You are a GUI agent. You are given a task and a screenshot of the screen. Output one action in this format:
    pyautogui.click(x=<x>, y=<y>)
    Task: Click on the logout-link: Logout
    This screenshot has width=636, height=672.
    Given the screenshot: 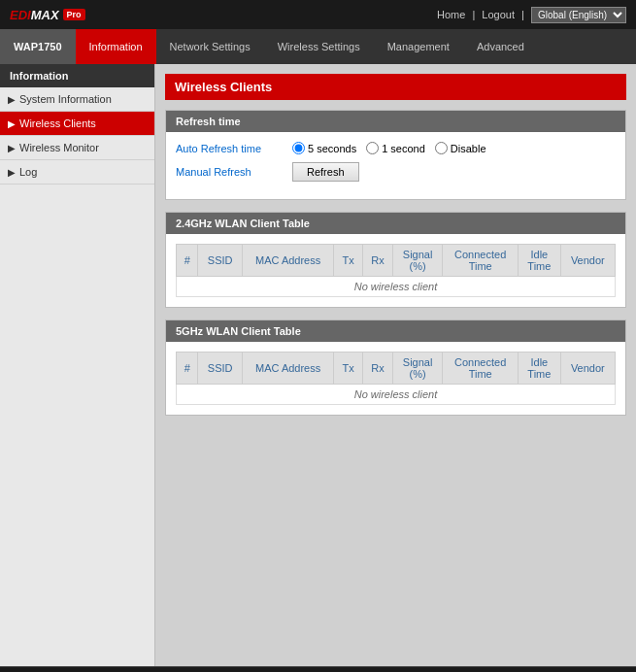 What is the action you would take?
    pyautogui.click(x=498, y=15)
    